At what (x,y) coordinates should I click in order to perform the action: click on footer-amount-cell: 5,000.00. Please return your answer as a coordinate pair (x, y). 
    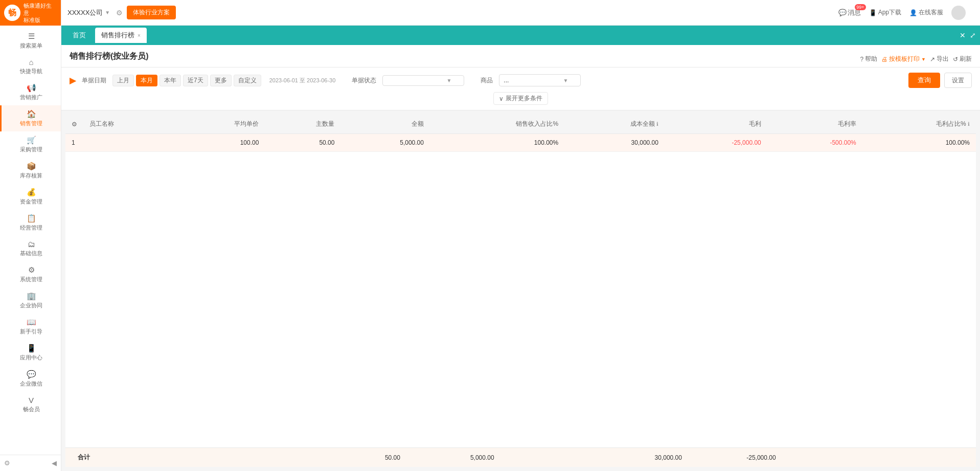
    Looking at the image, I should click on (453, 458).